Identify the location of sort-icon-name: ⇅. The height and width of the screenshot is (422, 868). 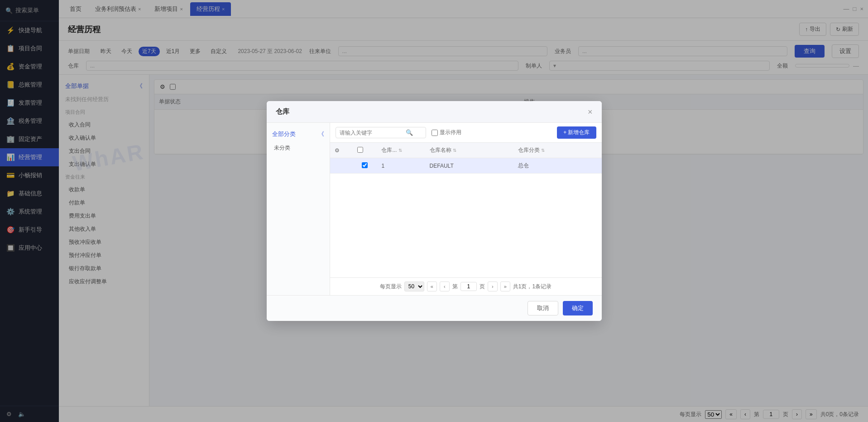
(455, 150).